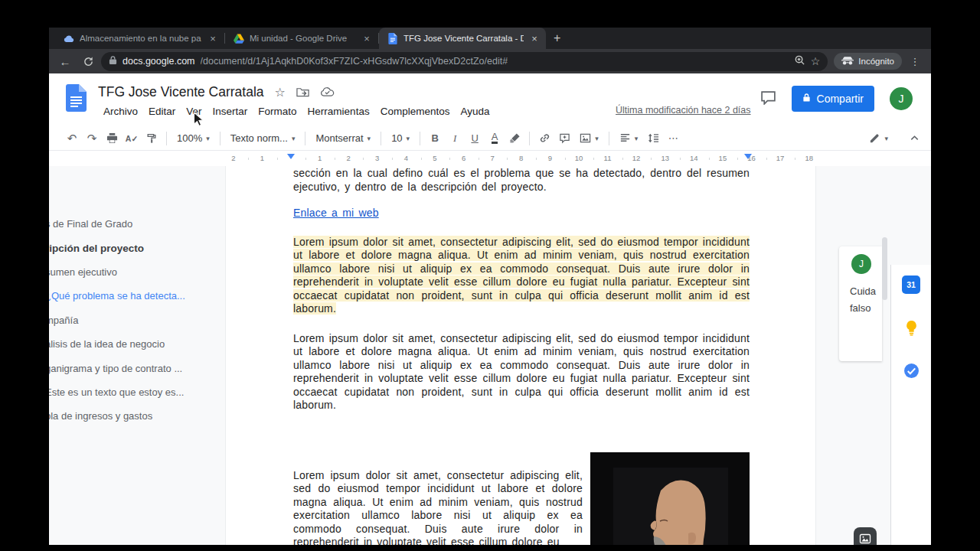  I want to click on underline-button: U, so click(475, 139).